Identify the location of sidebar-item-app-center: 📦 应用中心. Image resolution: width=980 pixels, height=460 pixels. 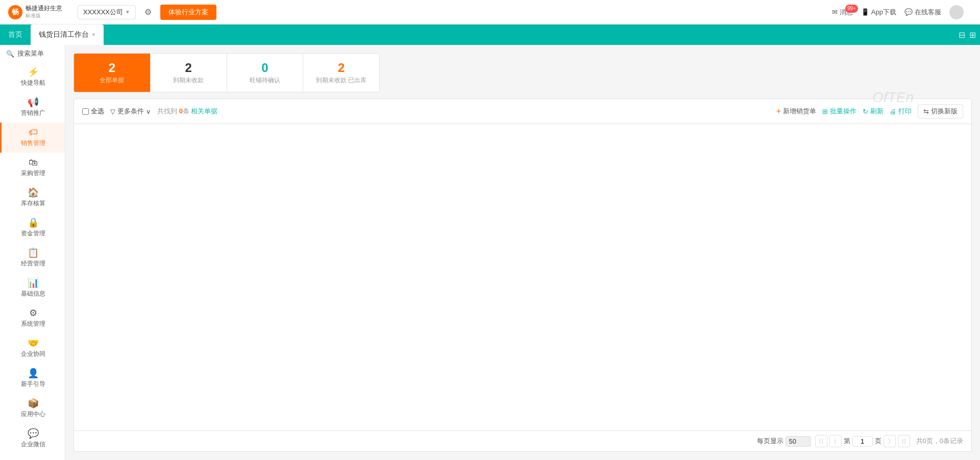
(33, 408).